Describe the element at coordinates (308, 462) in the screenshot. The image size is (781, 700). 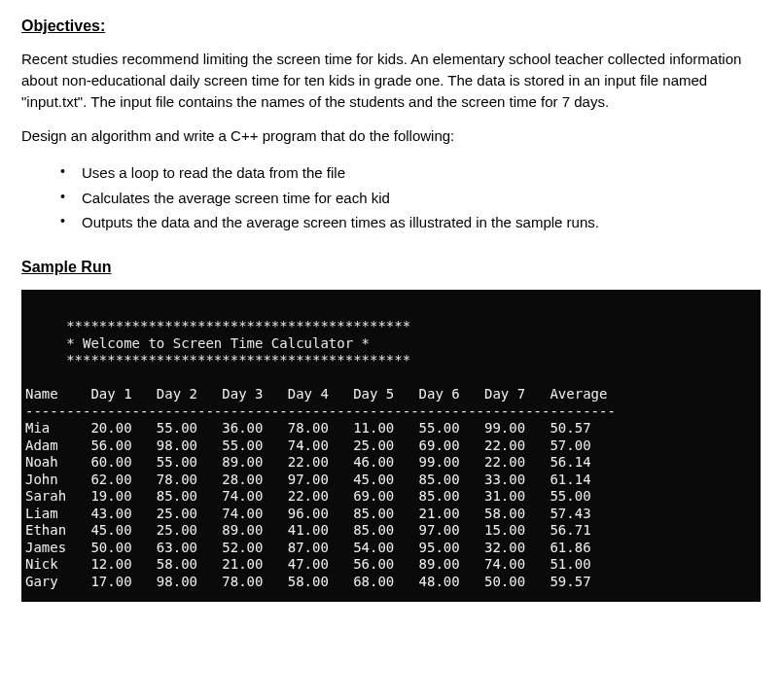
I see `table-row: Noah 60.00 55.00 89.00 22.00 46.00 99.00…` at that location.